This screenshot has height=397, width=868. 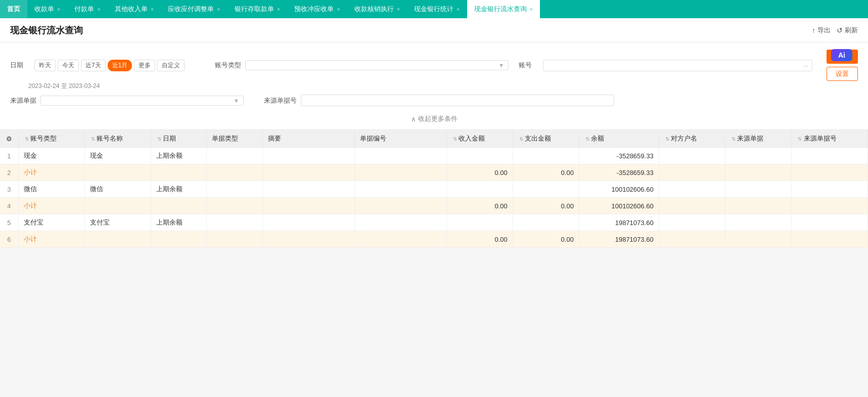 I want to click on nav-cash-bank-query: 现金银行流水查询 ×, so click(x=504, y=9).